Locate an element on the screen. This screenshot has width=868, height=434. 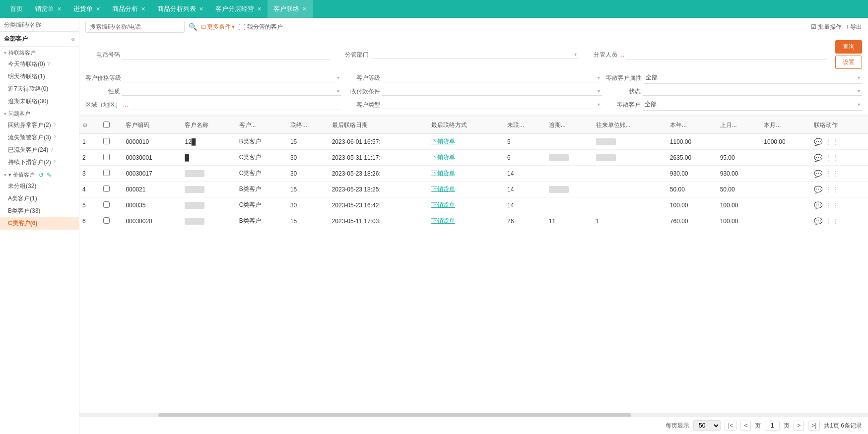
nav-item-销货单: 销货单✕ is located at coordinates (48, 9).